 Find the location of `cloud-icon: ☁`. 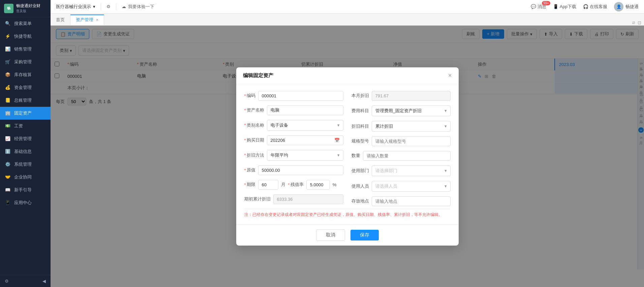

cloud-icon: ☁ is located at coordinates (124, 7).